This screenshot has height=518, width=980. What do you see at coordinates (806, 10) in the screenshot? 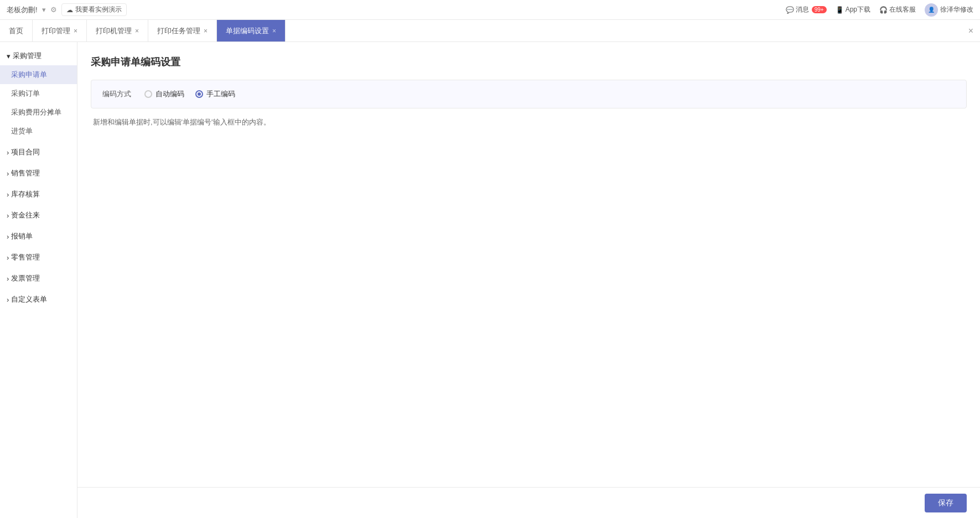
I see `message-btn: 💬 消息 99+` at bounding box center [806, 10].